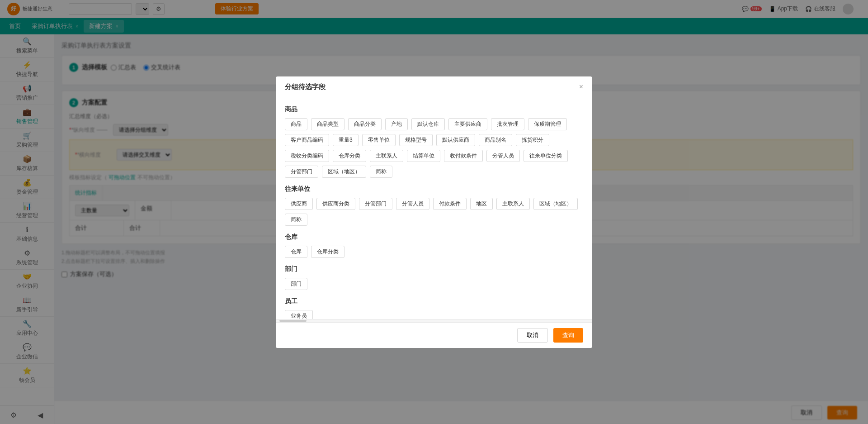  I want to click on field-tag-1-3: 分管人员, so click(413, 204).